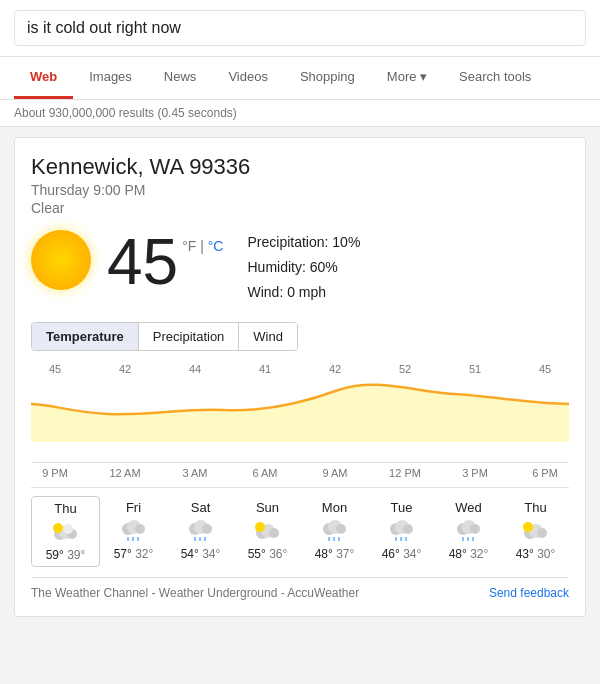 This screenshot has height=684, width=600. I want to click on forecast-day-name-5: Tue, so click(402, 508).